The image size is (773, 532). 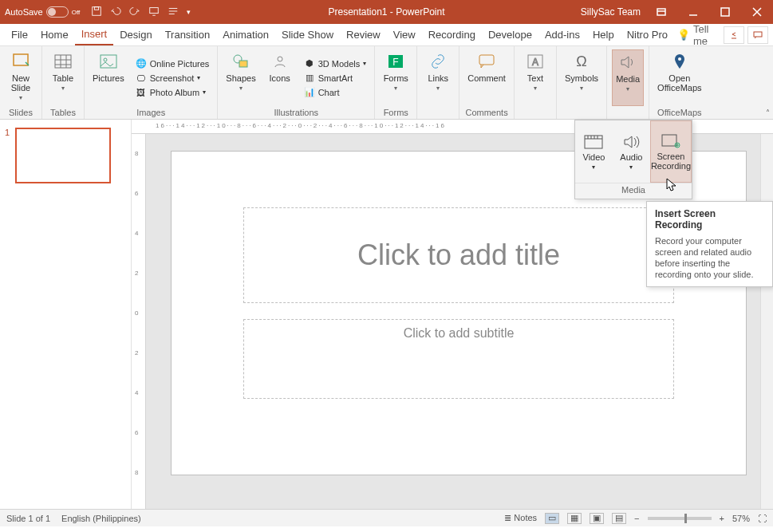 I want to click on shapes-icon, so click(x=241, y=61).